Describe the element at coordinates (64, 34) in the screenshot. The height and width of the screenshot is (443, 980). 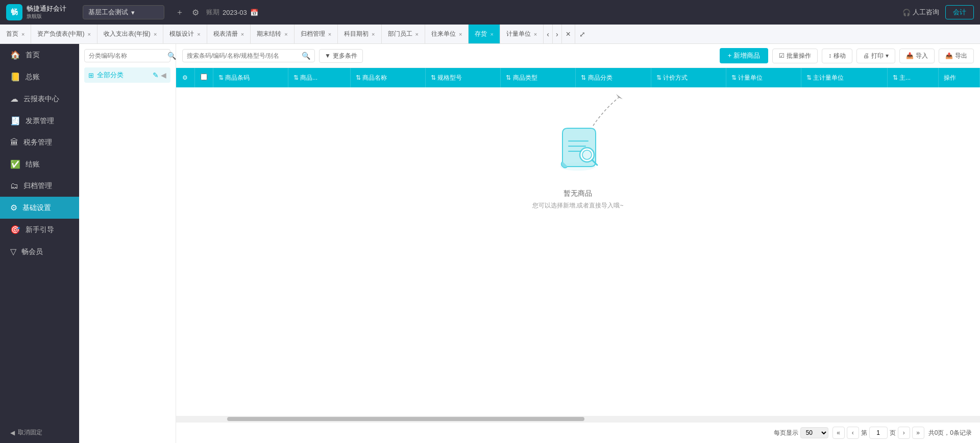
I see `tab-balance: 资产负债表(中期) ×` at that location.